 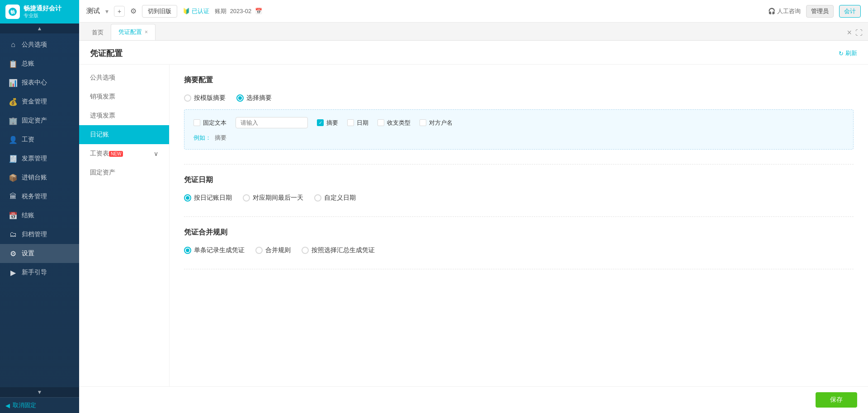 What do you see at coordinates (188, 250) in the screenshot?
I see `radio-single-circle` at bounding box center [188, 250].